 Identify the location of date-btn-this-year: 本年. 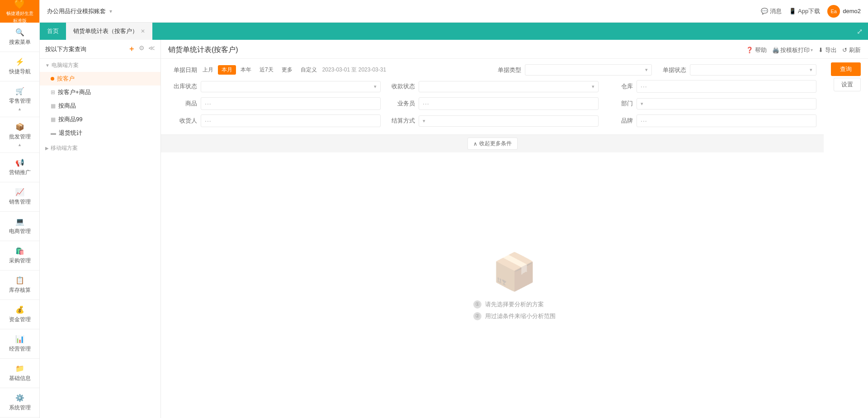
(246, 70).